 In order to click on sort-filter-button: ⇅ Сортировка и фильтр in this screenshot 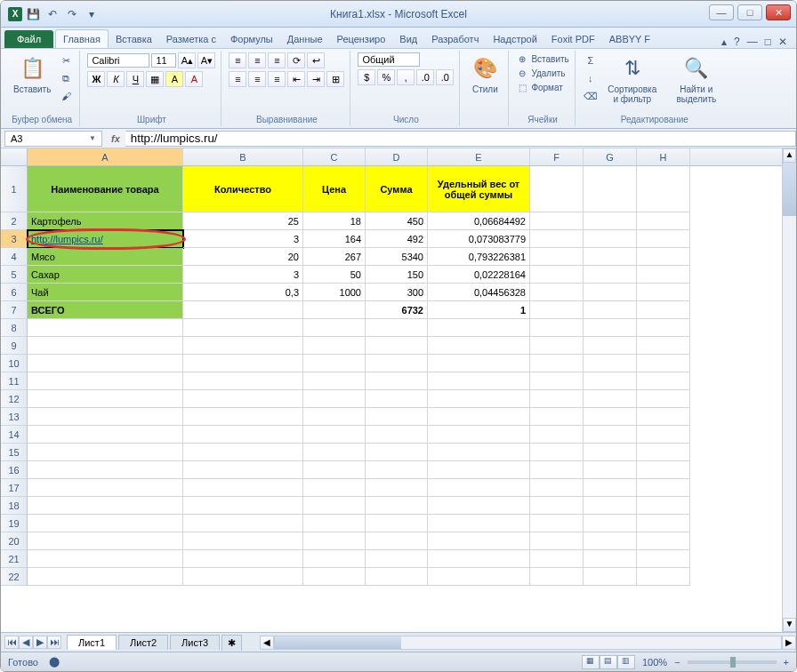, I will do `click(632, 79)`.